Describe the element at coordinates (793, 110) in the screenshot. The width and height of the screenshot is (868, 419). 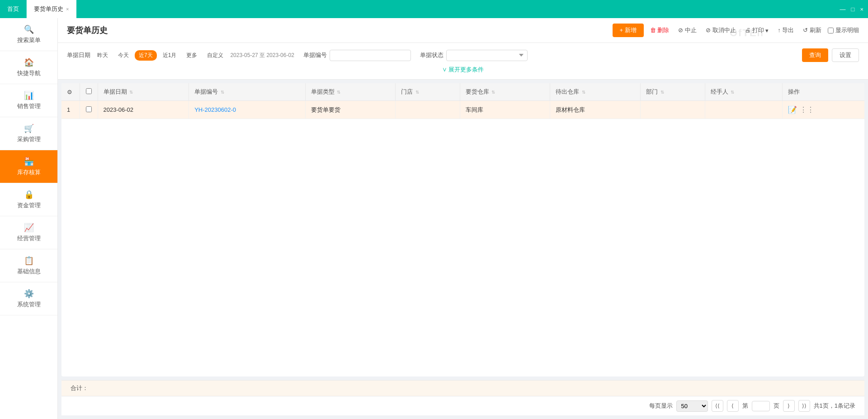
I see `row-edit-icon: 📝` at that location.